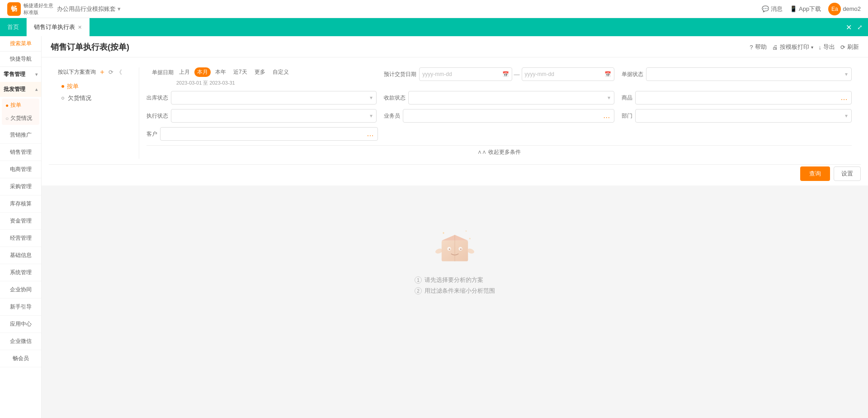  What do you see at coordinates (483, 152) in the screenshot?
I see `chevron-up-icon: ∧∧` at bounding box center [483, 152].